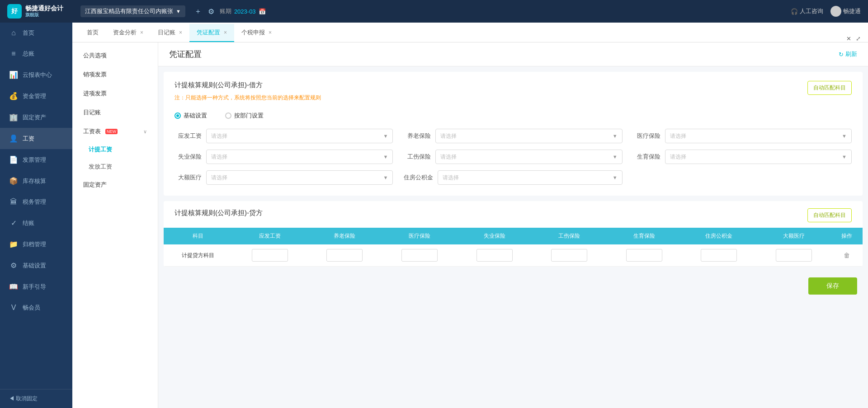 The height and width of the screenshot is (408, 868). I want to click on refresh-button: ↻ 刷新, so click(848, 54).